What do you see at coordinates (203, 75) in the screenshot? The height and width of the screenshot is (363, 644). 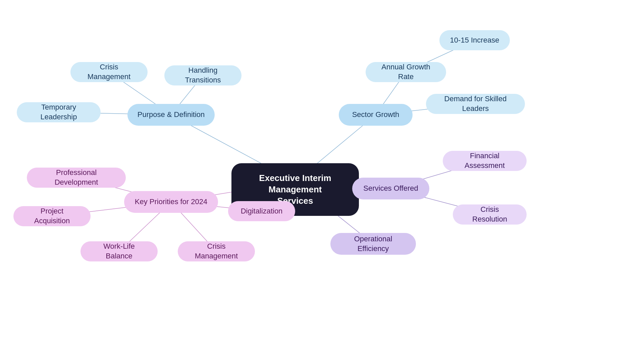 I see `handling-transitions-label: Handling Transitions` at bounding box center [203, 75].